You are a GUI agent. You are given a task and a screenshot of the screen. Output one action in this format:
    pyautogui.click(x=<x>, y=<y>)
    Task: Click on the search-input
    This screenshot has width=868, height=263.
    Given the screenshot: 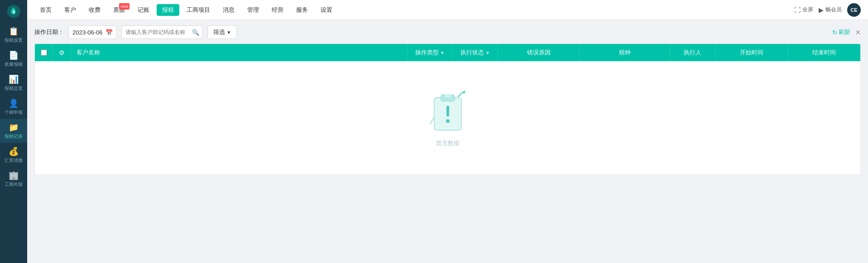 What is the action you would take?
    pyautogui.click(x=162, y=32)
    